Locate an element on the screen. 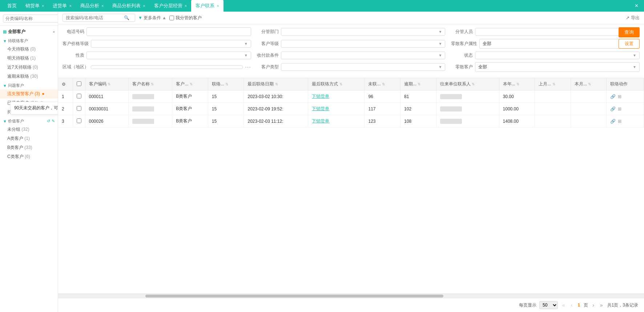 Image resolution: width=644 pixels, height=312 pixels. scatter-customer-select: 全部 ▼ is located at coordinates (558, 67).